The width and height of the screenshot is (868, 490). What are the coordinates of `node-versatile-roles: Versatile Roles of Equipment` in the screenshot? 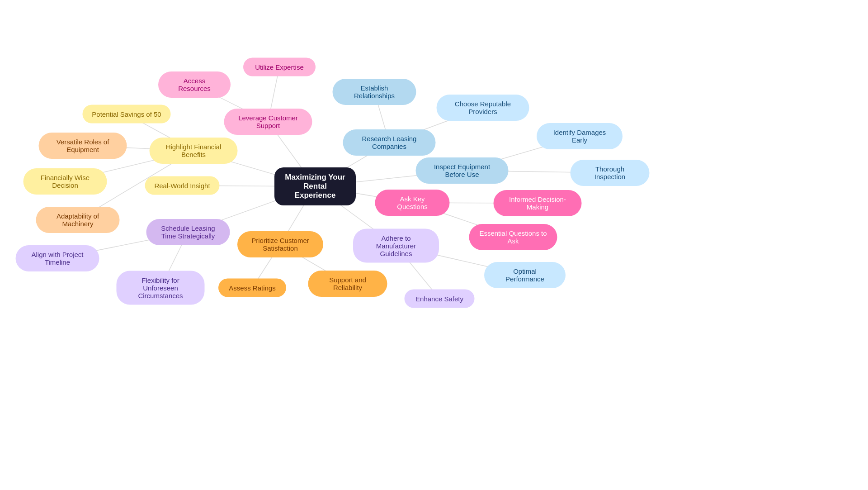 It's located at (83, 146).